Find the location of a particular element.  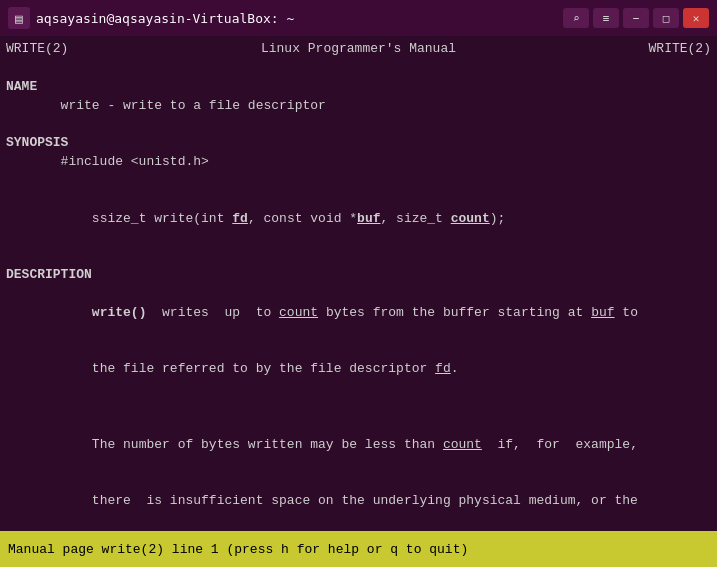

maximize-button: □ is located at coordinates (666, 18).